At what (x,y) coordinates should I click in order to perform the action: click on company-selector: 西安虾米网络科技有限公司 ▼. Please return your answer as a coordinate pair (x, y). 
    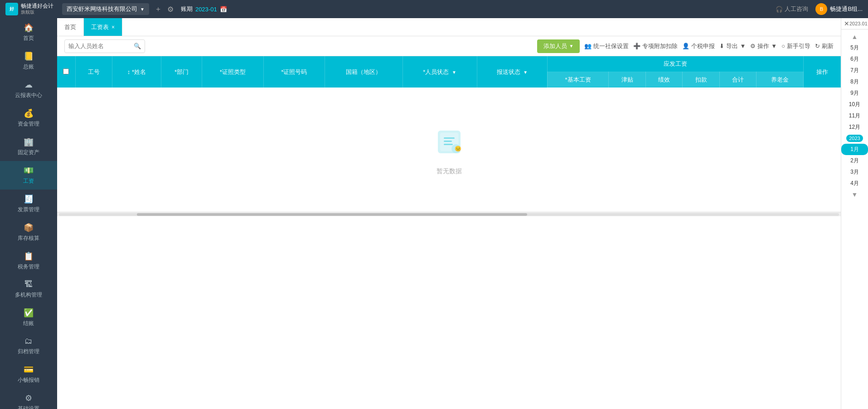
    Looking at the image, I should click on (106, 9).